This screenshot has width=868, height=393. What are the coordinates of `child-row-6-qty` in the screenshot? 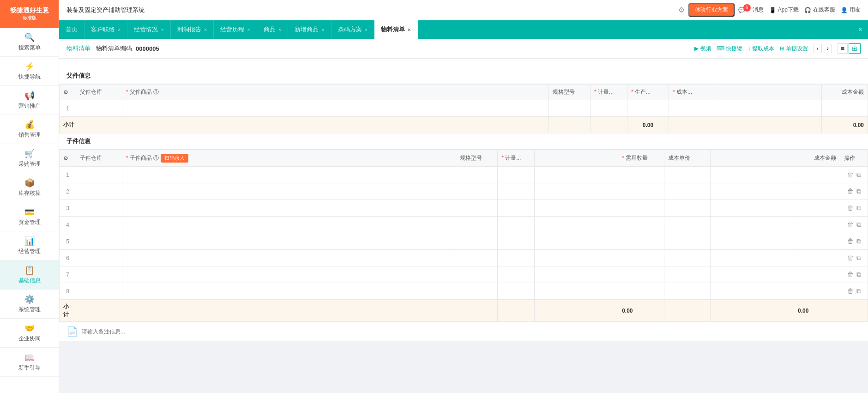 It's located at (641, 258).